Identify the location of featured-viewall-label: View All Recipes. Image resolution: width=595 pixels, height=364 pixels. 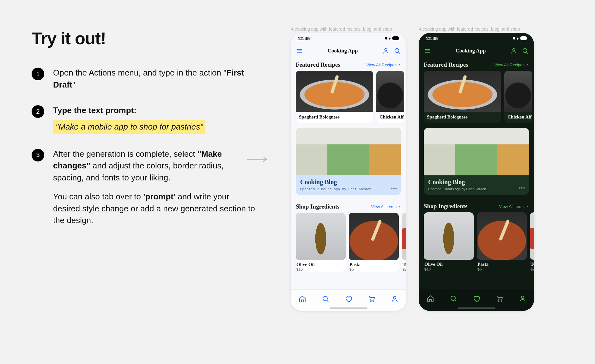
(509, 65).